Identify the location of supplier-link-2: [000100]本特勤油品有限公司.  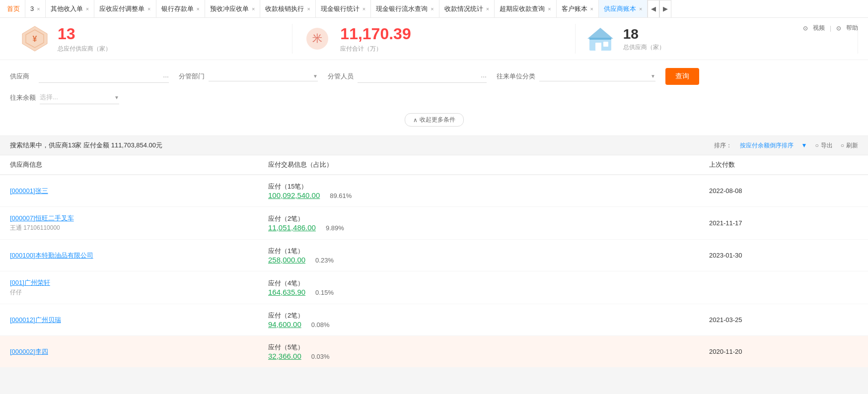
(139, 256).